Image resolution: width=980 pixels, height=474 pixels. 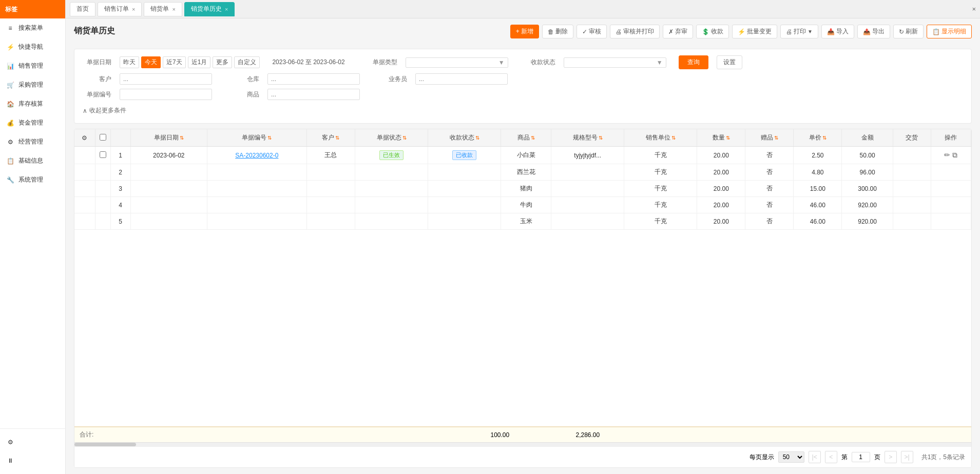 I want to click on date-btn-1month: 近1月, so click(x=199, y=63).